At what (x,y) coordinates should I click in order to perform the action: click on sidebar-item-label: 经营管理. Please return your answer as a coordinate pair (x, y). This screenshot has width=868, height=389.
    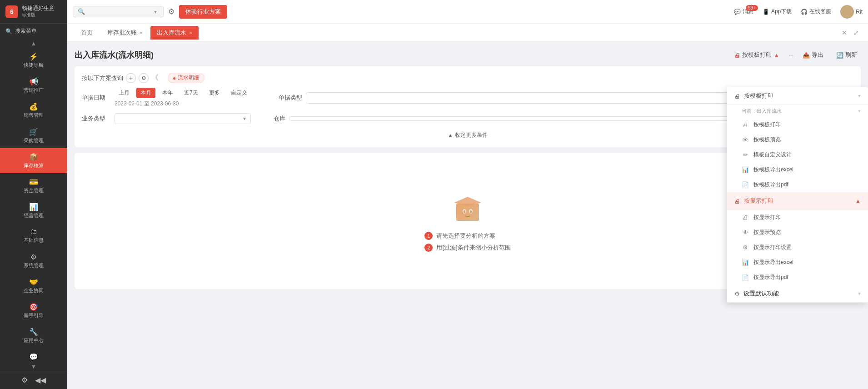
    Looking at the image, I should click on (34, 215).